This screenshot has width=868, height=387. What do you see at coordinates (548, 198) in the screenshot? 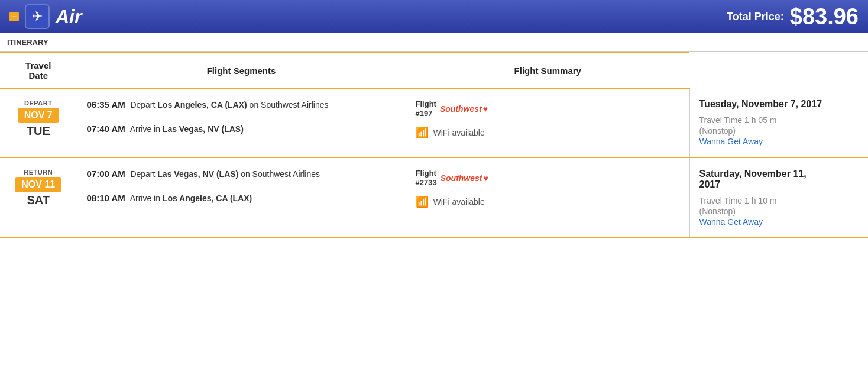
I see `return-flight-info-cell: Flight#2733 Southwest♥ 📶 WiFi available` at bounding box center [548, 198].